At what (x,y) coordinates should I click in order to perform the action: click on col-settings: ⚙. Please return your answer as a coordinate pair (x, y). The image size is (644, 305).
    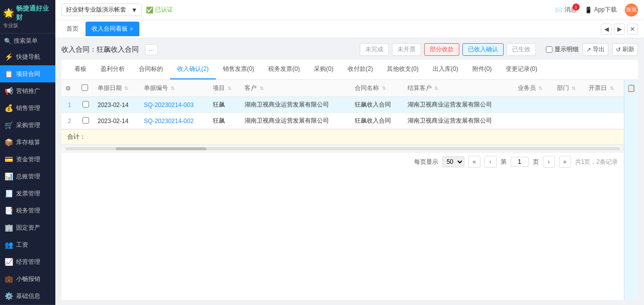
    Looking at the image, I should click on (69, 88).